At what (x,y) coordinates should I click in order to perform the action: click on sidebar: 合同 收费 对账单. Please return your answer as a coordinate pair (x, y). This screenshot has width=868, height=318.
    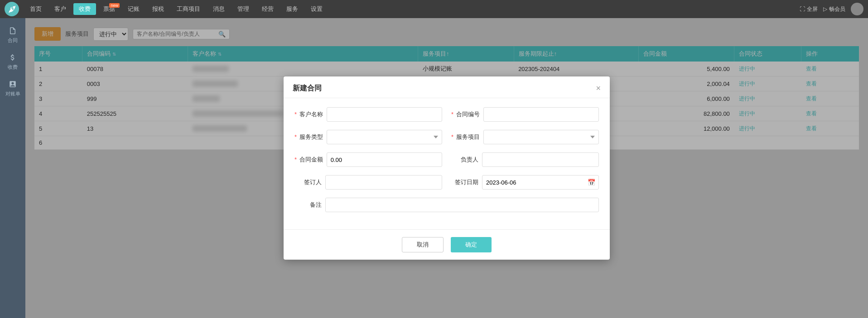
    Looking at the image, I should click on (13, 168).